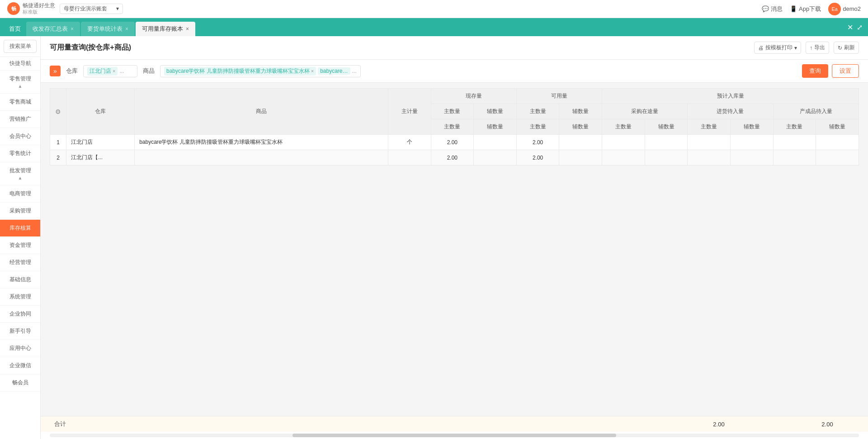 Image resolution: width=868 pixels, height=439 pixels. What do you see at coordinates (165, 29) in the screenshot?
I see `tab-available: 可用量库存账本 ×` at bounding box center [165, 29].